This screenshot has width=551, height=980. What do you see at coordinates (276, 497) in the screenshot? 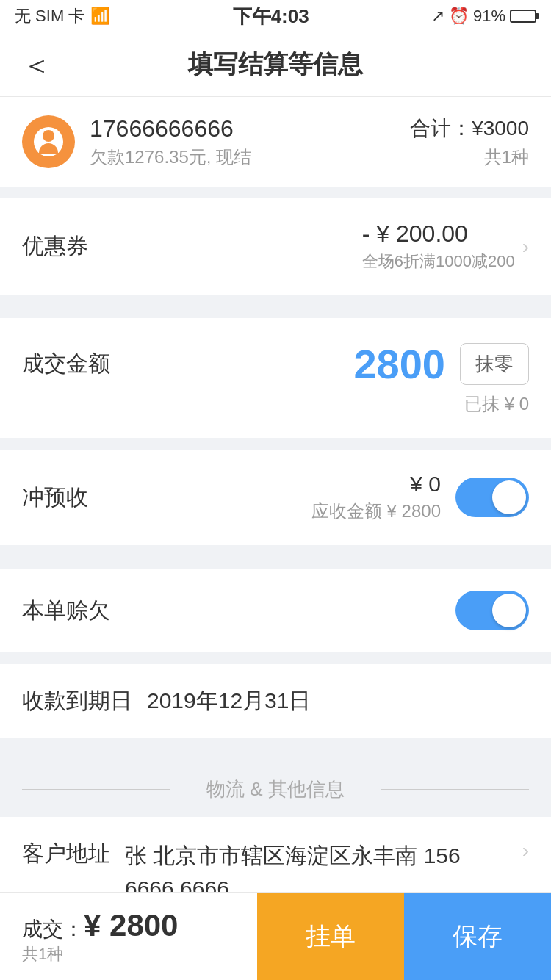
I see `prepay-section: 冲预收 ¥ 0 应收金额 ¥ 2800` at bounding box center [276, 497].